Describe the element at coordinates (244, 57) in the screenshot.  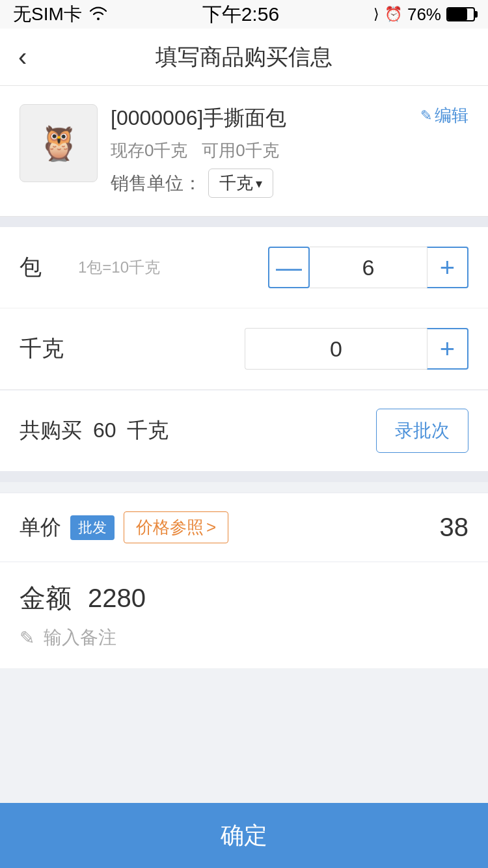
I see `page-title: 填写商品购买信息` at that location.